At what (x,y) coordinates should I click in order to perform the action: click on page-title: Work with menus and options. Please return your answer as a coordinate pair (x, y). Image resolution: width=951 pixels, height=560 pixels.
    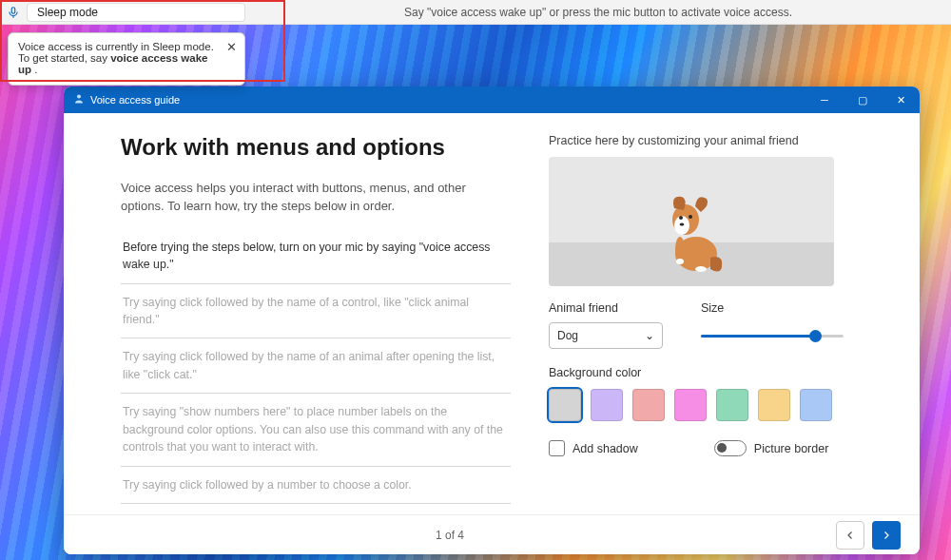
    Looking at the image, I should click on (316, 147).